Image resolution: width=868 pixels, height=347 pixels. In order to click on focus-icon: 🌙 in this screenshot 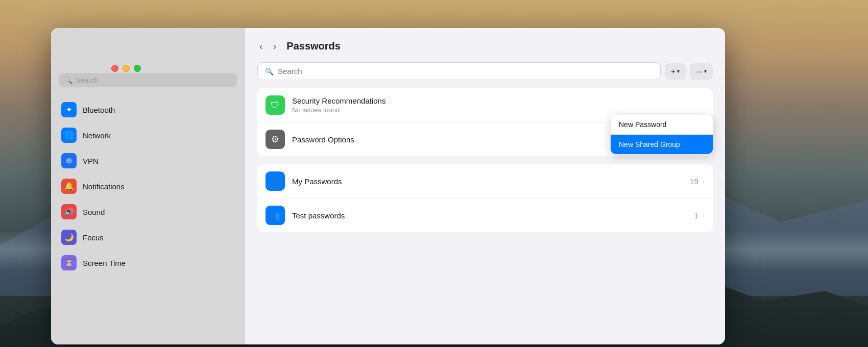, I will do `click(69, 237)`.